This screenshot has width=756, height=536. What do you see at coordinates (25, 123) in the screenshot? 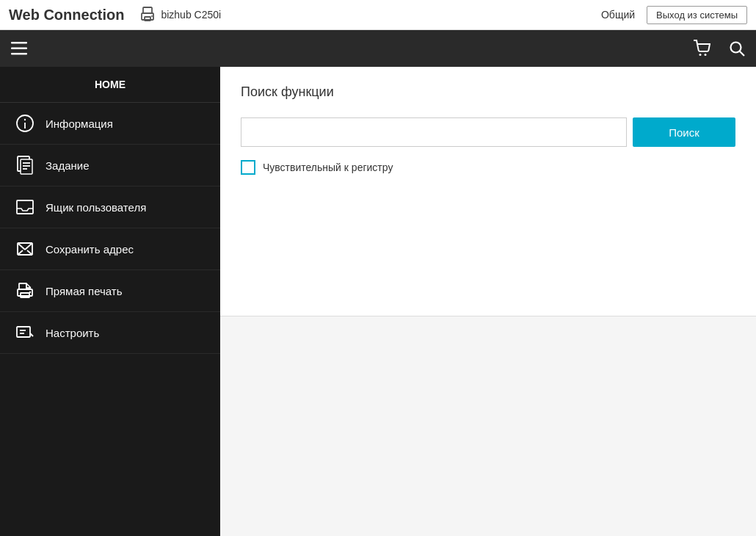
I see `info-icon` at bounding box center [25, 123].